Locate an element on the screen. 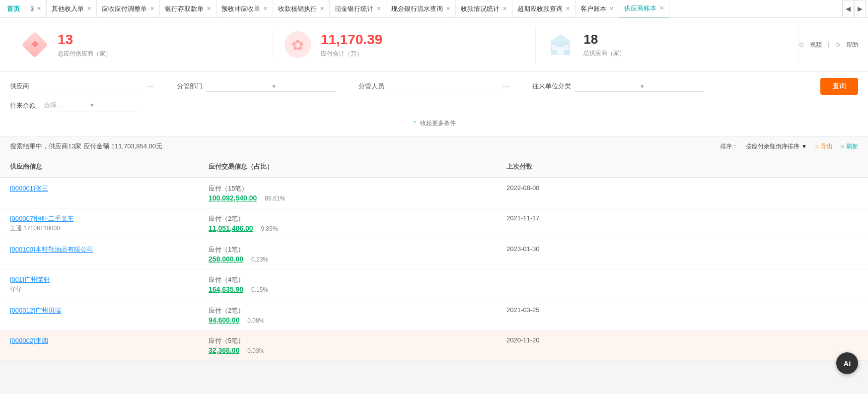 This screenshot has height=394, width=868. person-input is located at coordinates (443, 86).